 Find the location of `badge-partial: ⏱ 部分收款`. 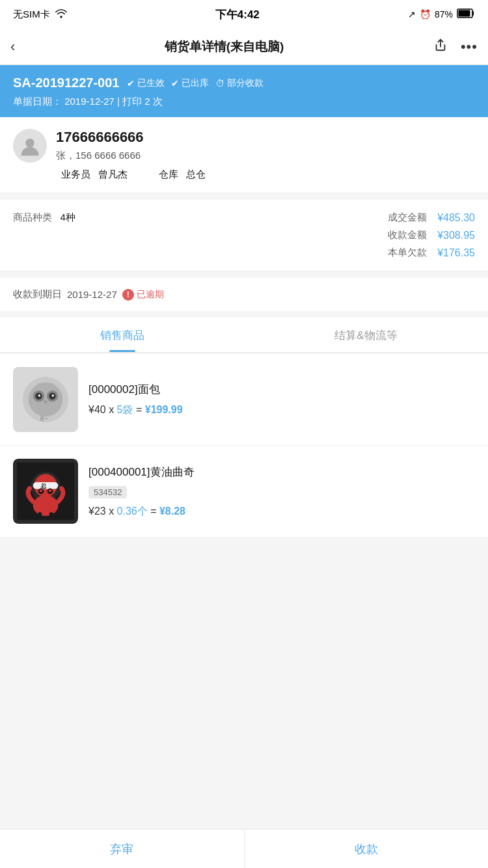

badge-partial: ⏱ 部分收款 is located at coordinates (239, 83).